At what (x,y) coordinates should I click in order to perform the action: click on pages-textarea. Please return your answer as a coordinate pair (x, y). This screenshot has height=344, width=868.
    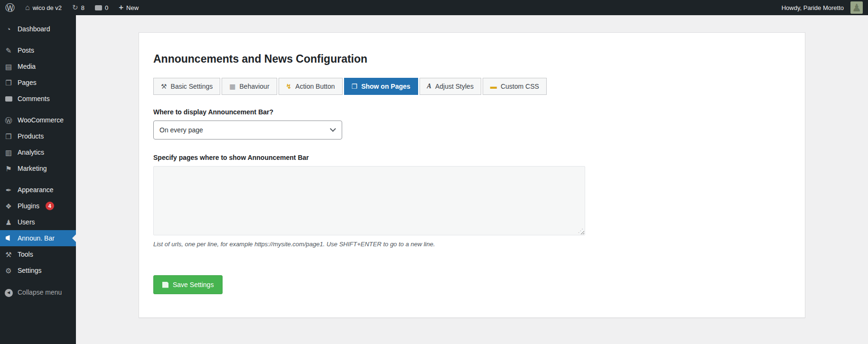
    Looking at the image, I should click on (369, 201).